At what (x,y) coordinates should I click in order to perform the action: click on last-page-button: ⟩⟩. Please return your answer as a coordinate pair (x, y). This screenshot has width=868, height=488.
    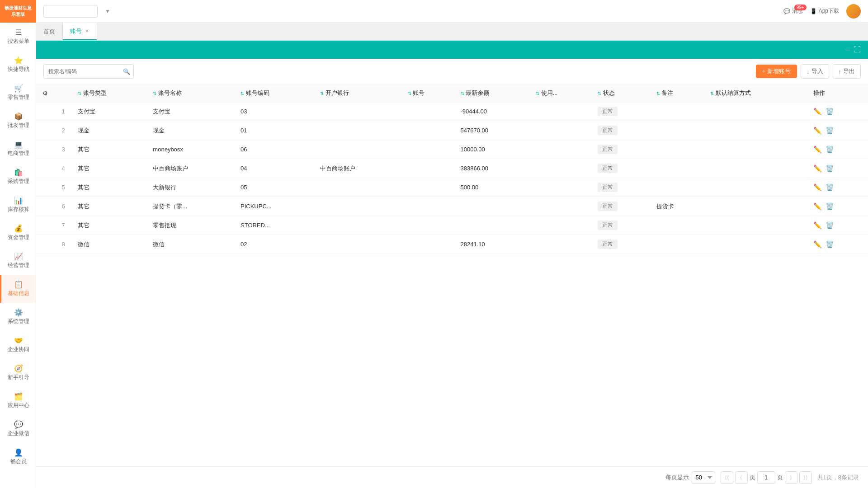
    Looking at the image, I should click on (806, 478).